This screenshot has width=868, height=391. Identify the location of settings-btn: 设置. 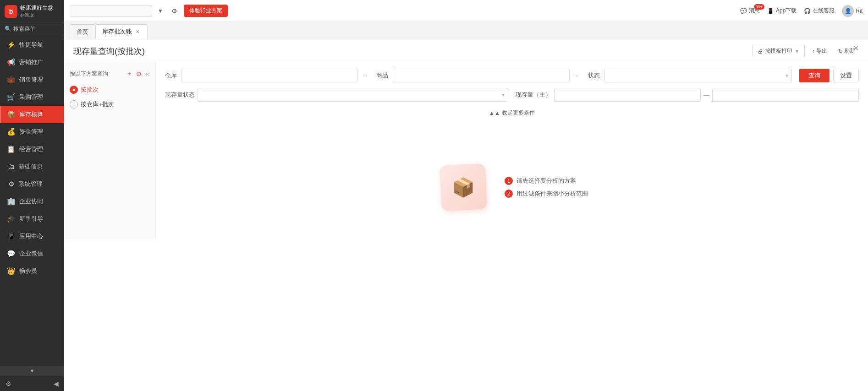
(846, 76).